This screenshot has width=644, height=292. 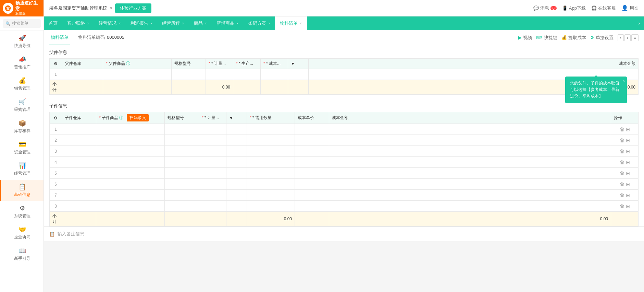 What do you see at coordinates (301, 23) in the screenshot?
I see `tab-bomlist-close-icon: ×` at bounding box center [301, 23].